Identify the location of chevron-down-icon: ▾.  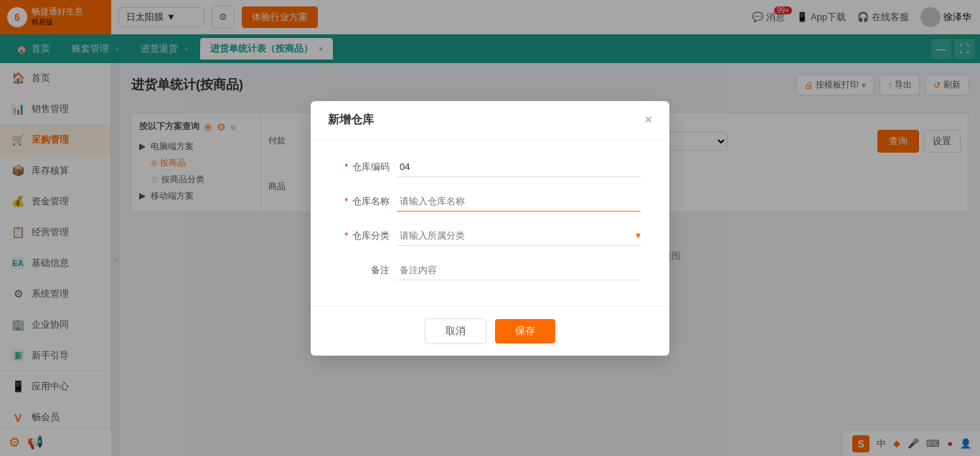
(639, 235).